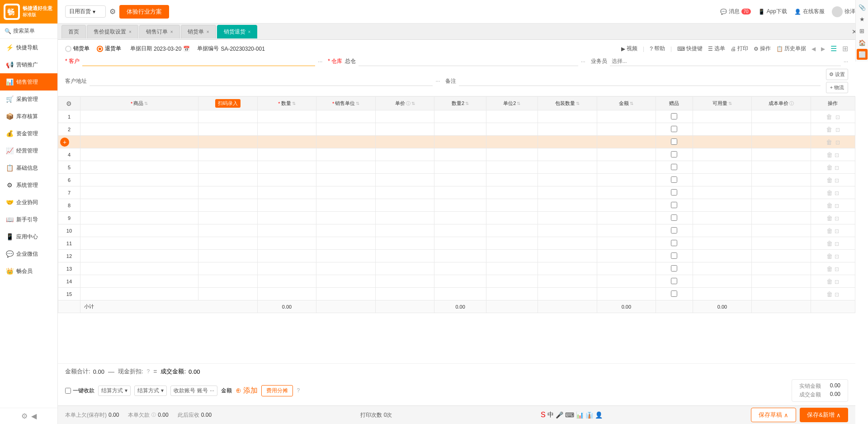  Describe the element at coordinates (376, 415) in the screenshot. I see `print-count-item: 打印次数 0次` at that location.